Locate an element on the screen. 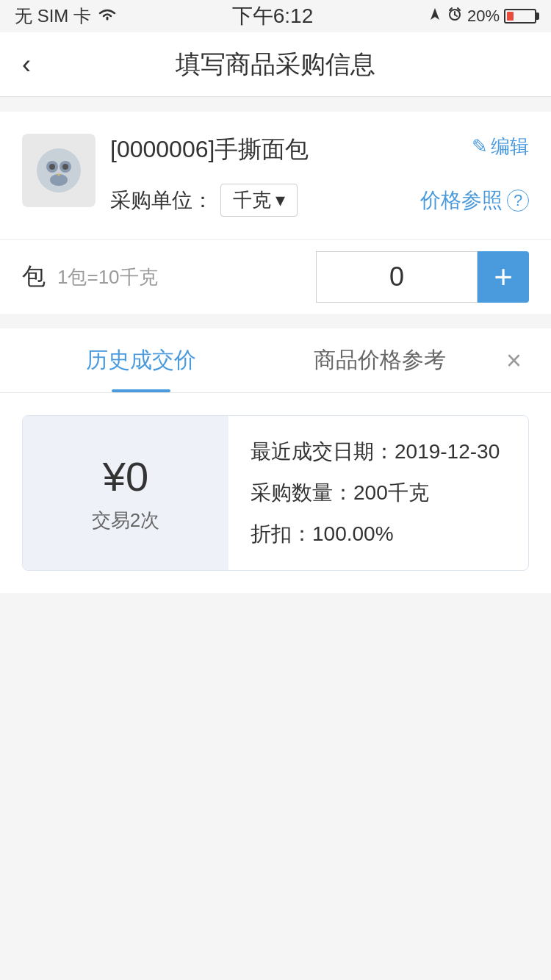 The width and height of the screenshot is (551, 980). price-ref-label: 价格参照 is located at coordinates (461, 201).